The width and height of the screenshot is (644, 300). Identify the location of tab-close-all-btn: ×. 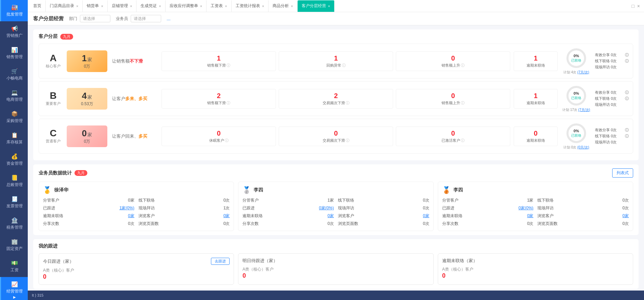
(639, 6).